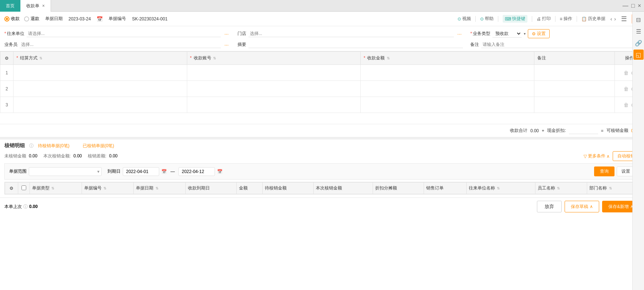 The image size is (644, 290). Describe the element at coordinates (117, 34) in the screenshot. I see `counterparty-field: *往来单位 ···` at that location.